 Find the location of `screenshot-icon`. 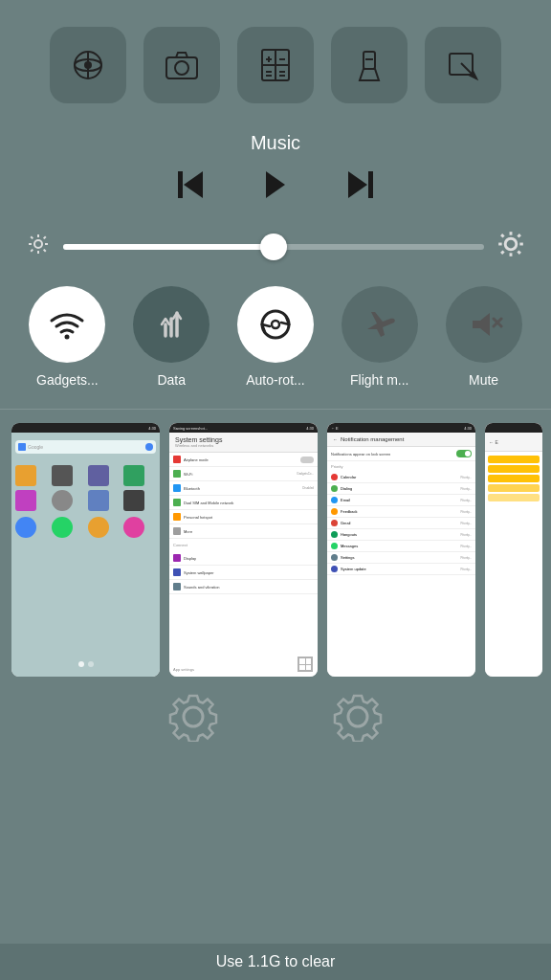

screenshot-icon is located at coordinates (463, 65).